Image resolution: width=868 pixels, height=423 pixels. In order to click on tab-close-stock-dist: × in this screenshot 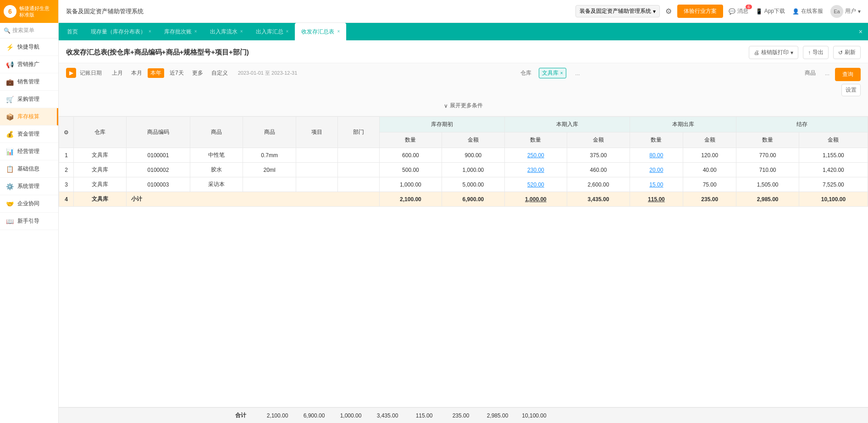, I will do `click(150, 32)`.